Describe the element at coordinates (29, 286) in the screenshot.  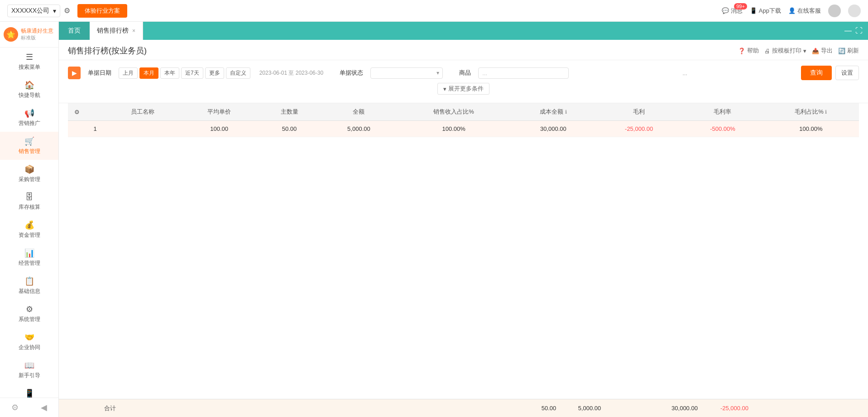
I see `sidebar-item-basic-info: 📋 基础信息` at that location.